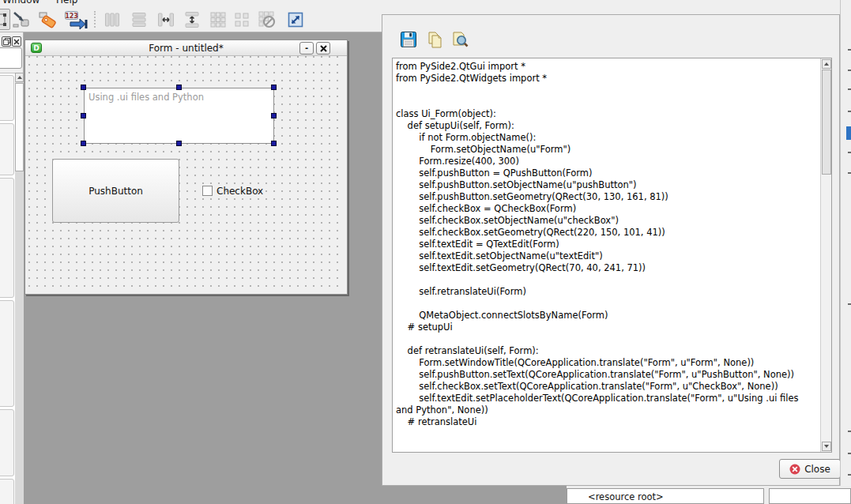 The image size is (851, 504). What do you see at coordinates (84, 144) in the screenshot?
I see `selection-handle-bottom-left` at bounding box center [84, 144].